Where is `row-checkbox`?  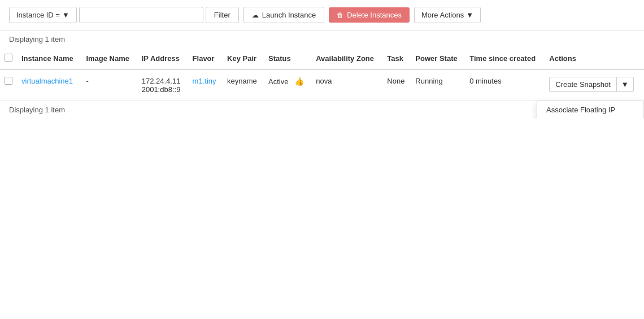
row-checkbox is located at coordinates (8, 81).